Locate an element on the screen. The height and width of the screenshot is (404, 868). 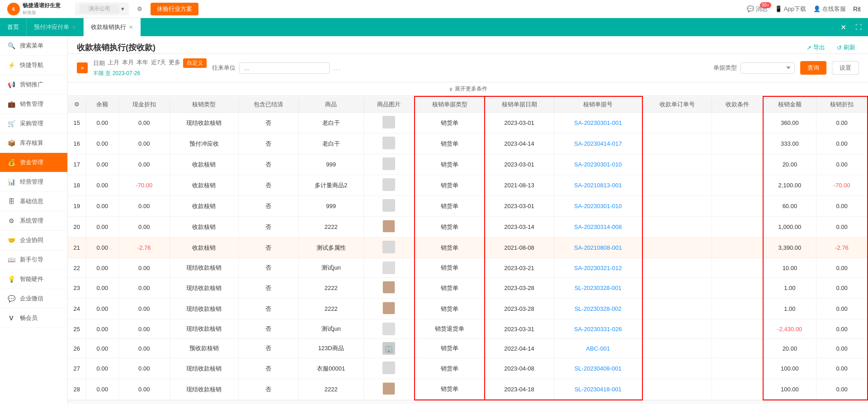
td-bill-date: 2023-03-01 is located at coordinates (519, 165).